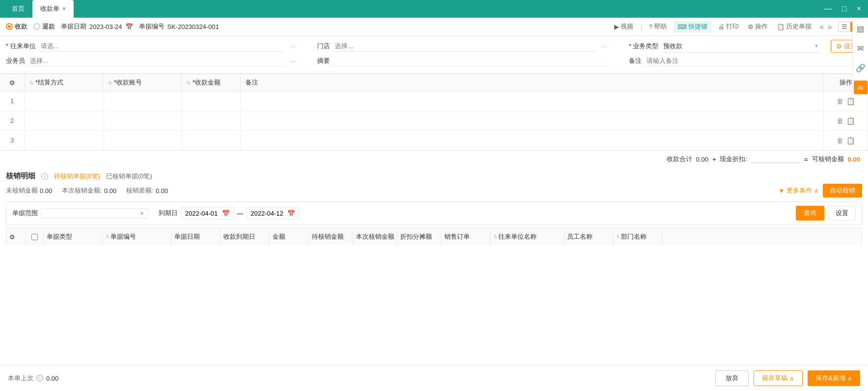 Image resolution: width=868 pixels, height=391 pixels. What do you see at coordinates (471, 61) in the screenshot?
I see `summary-input` at bounding box center [471, 61].